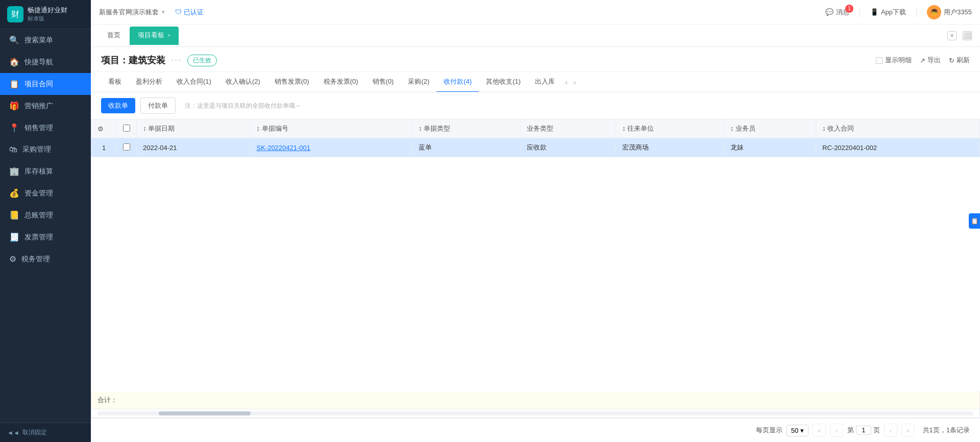 Image resolution: width=980 pixels, height=442 pixels. I want to click on show-detail-checkbox: 显示明细, so click(894, 60).